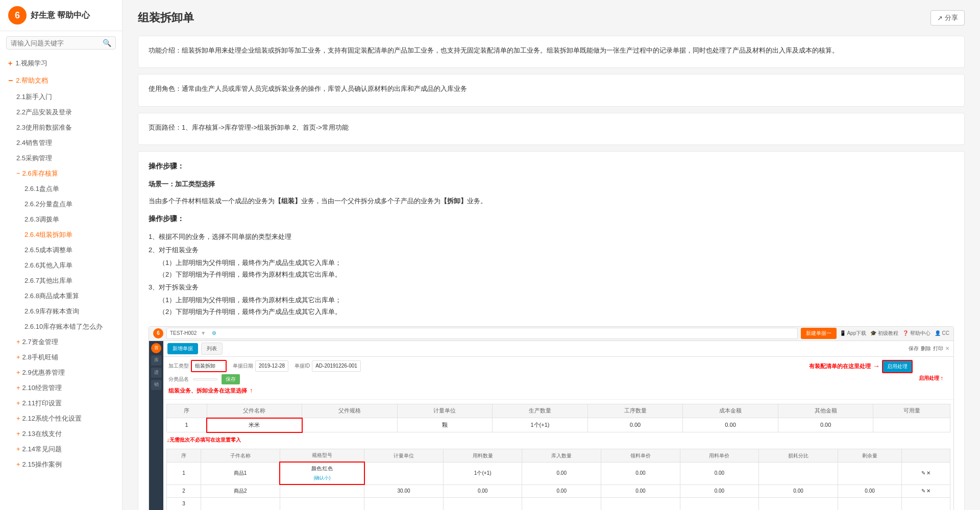  I want to click on mock-table-sub: 序 子件名称 规格型号 计量单位 用料数量 库入数量 领料单价 用料单价 损耗分, so click(558, 479).